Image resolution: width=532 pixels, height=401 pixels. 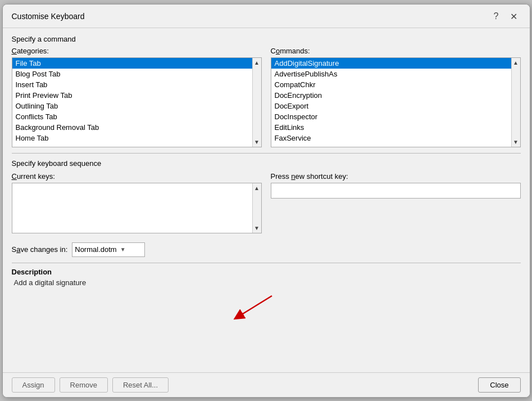 I want to click on save-changes-row: Save changes in: Normal.dotm ▼, so click(x=266, y=250).